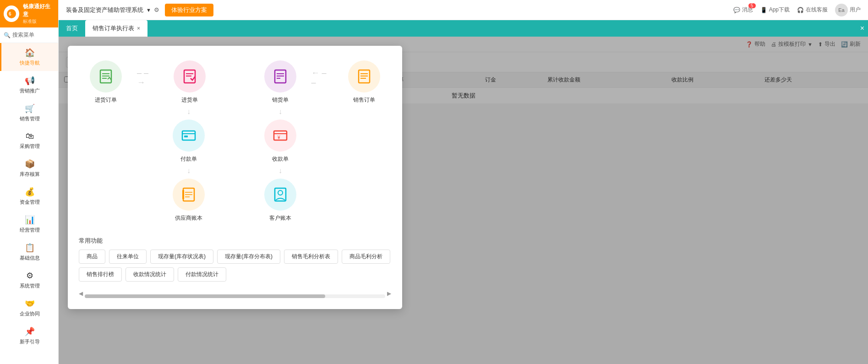 This screenshot has width=868, height=364. Describe the element at coordinates (29, 196) in the screenshot. I see `sidebar-item-finance: 💰 资金管理` at that location.